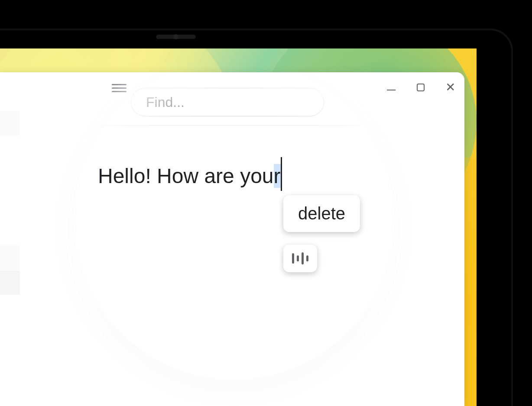 The width and height of the screenshot is (532, 406). I want to click on suggestion-delete: delete, so click(321, 214).